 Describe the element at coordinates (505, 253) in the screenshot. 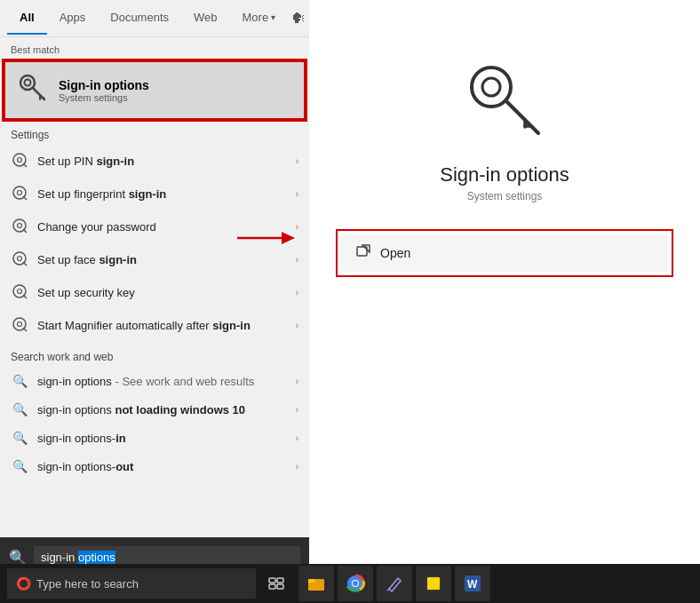

I see `open-button: Open` at that location.